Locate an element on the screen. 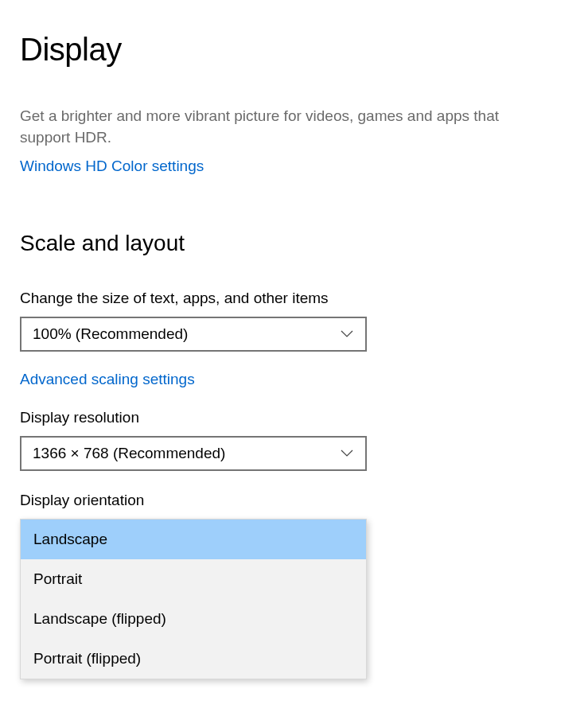  orientation-option-landscape-flipped: Landscape (flipped) is located at coordinates (193, 619).